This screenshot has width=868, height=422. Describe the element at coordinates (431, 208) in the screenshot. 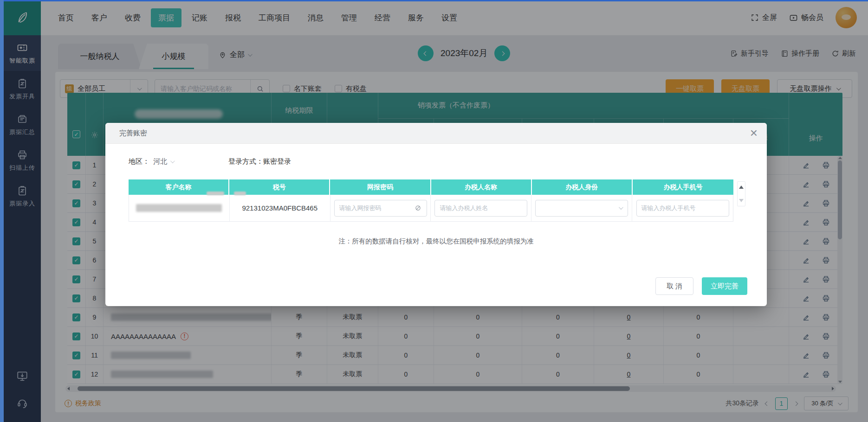

I see `credentials-table-row: 92131023MA0FBCB465` at that location.